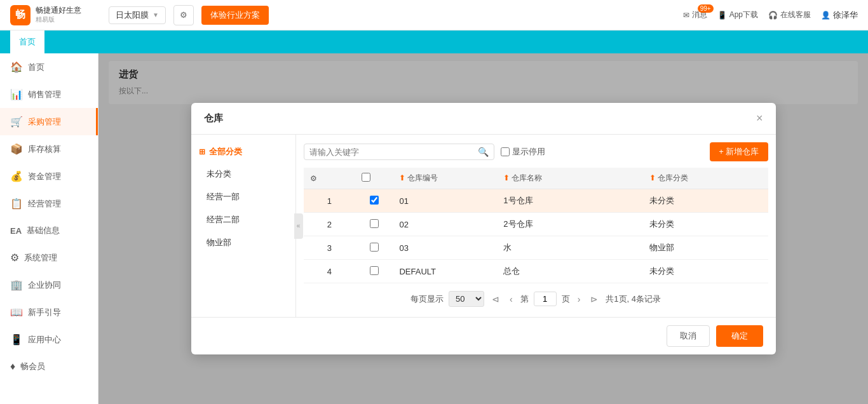 This screenshot has width=868, height=404. Describe the element at coordinates (223, 197) in the screenshot. I see `category-label-1: 经营一部` at that location.